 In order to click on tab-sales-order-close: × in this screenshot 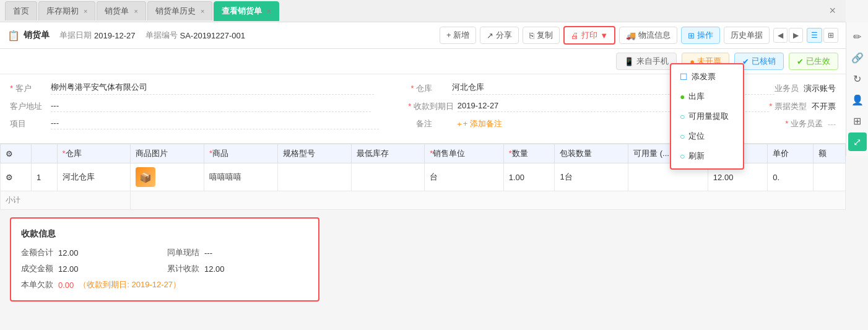, I will do `click(136, 11)`.